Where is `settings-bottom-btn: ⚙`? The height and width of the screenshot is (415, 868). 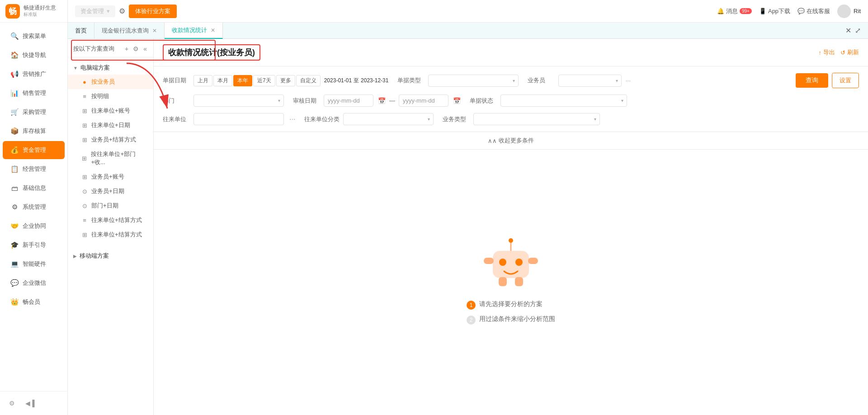 settings-bottom-btn: ⚙ is located at coordinates (12, 403).